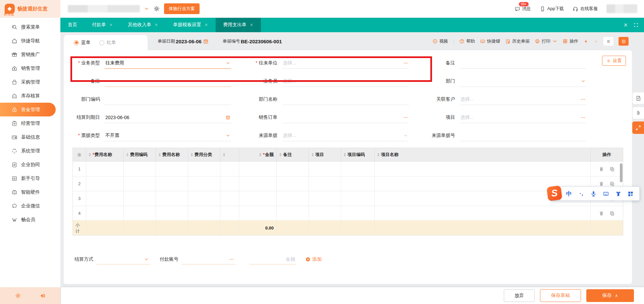 The image size is (644, 304). I want to click on messages-button: 99+ 消息, so click(523, 9).